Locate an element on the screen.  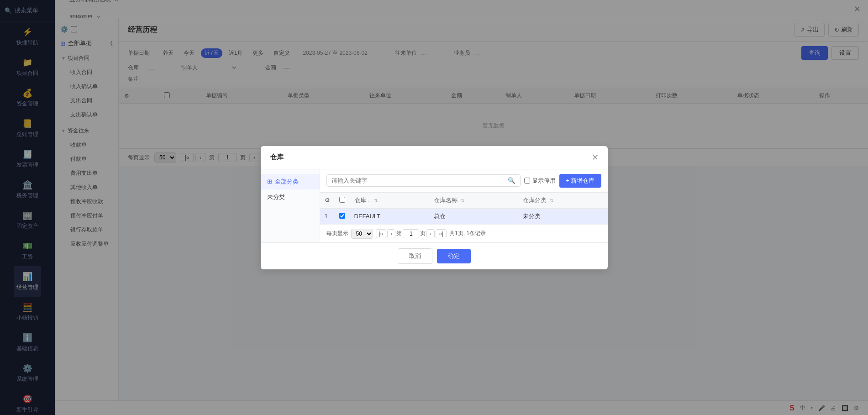
dialog-page-input is located at coordinates (411, 234).